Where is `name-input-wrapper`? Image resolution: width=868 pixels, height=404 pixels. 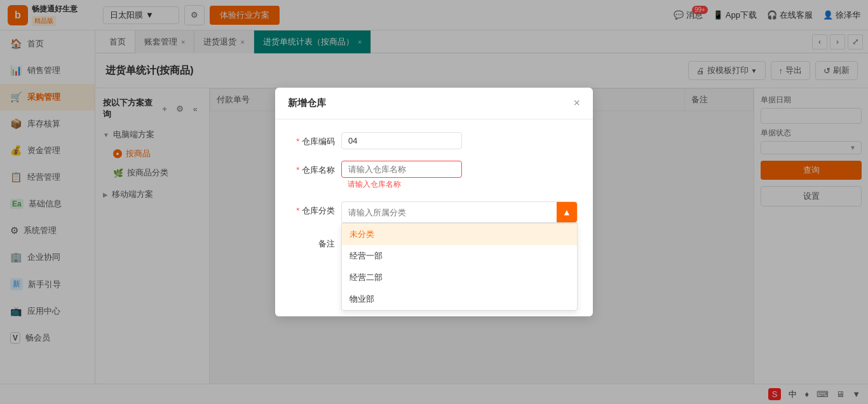 name-input-wrapper is located at coordinates (402, 169).